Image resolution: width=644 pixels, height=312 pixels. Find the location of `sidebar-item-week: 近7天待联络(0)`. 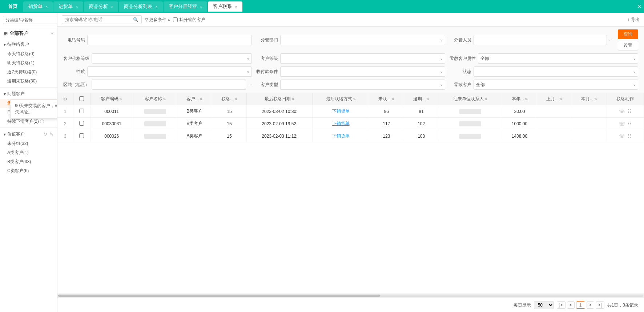

sidebar-item-week: 近7天待联络(0) is located at coordinates (28, 72).